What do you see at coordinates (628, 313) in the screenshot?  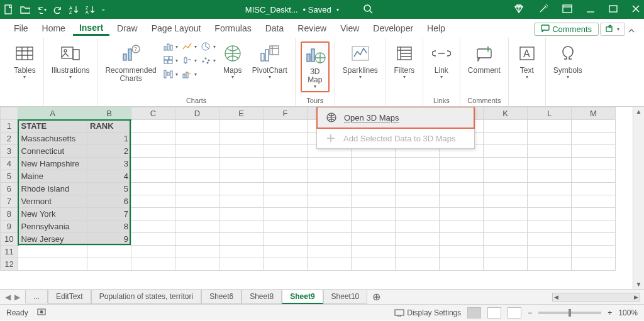 I see `zoom-level: 100%` at bounding box center [628, 313].